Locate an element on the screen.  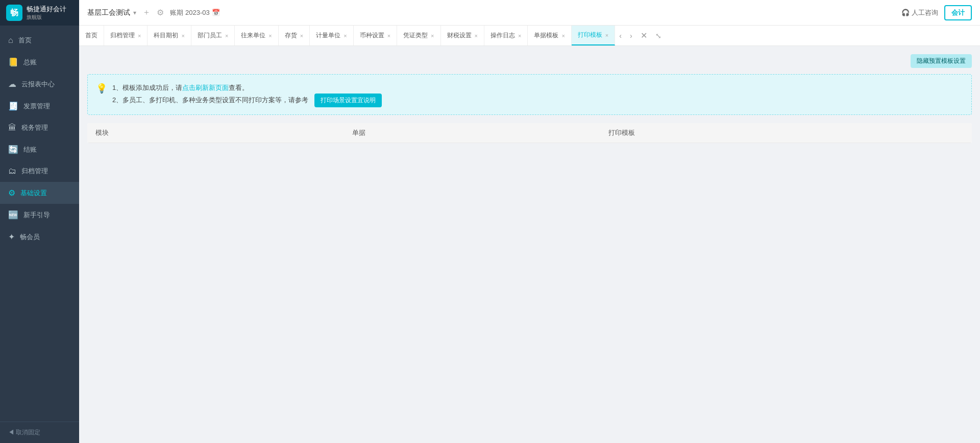
info-box: 💡 1、模板添加成功后，请点击刷新新页面查看。 2、多员工、多打印机、多种业务类… is located at coordinates (530, 95).